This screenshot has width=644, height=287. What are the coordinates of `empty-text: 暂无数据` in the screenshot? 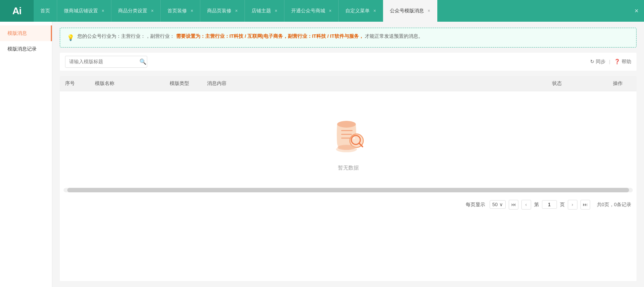 It's located at (348, 168).